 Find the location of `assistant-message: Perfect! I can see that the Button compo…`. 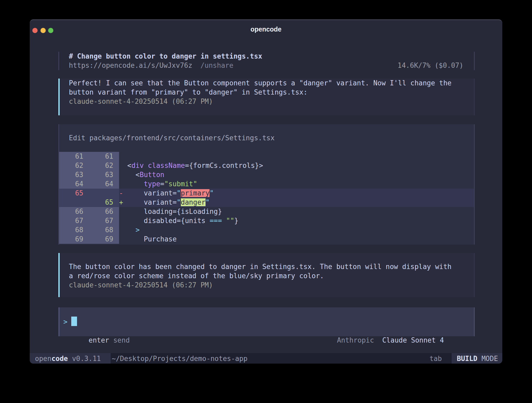

assistant-message: Perfect! I can see that the Button compo… is located at coordinates (267, 97).